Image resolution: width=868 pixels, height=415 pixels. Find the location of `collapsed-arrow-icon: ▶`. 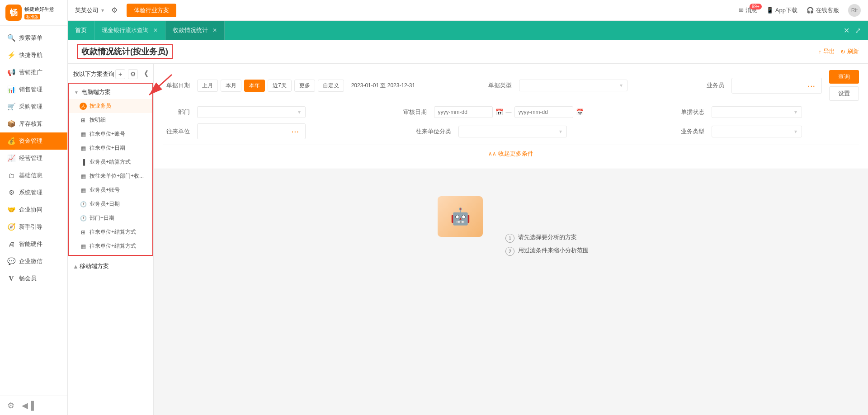

collapsed-arrow-icon: ▶ is located at coordinates (75, 266).